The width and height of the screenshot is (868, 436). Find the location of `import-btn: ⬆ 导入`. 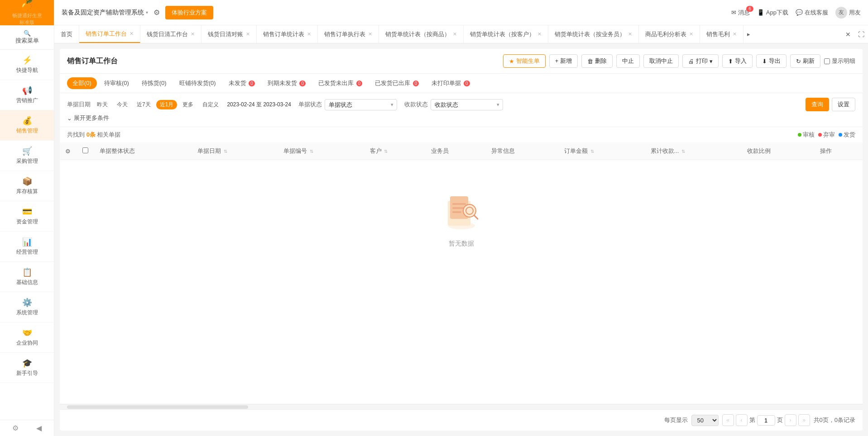

import-btn: ⬆ 导入 is located at coordinates (737, 61).